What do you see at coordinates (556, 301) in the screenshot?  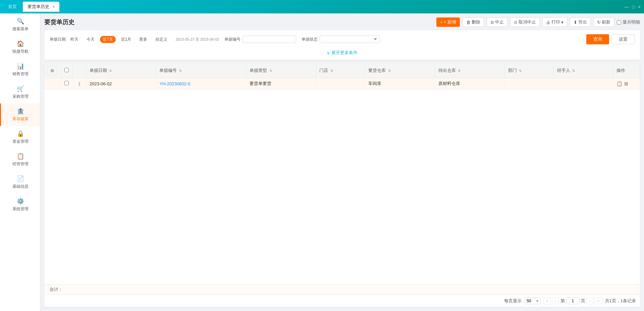 I see `prev-page-button: ‹` at bounding box center [556, 301].